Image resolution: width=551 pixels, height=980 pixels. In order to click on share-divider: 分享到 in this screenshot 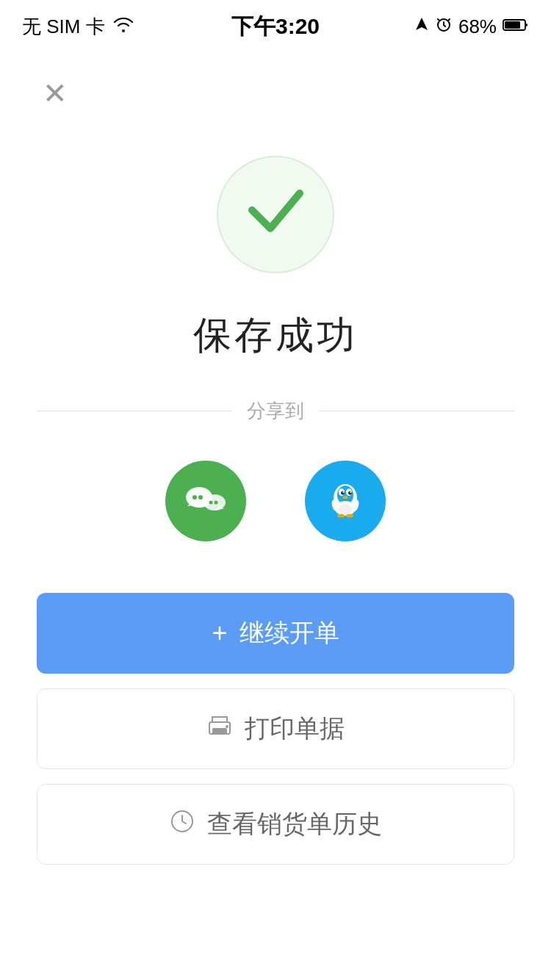, I will do `click(276, 411)`.